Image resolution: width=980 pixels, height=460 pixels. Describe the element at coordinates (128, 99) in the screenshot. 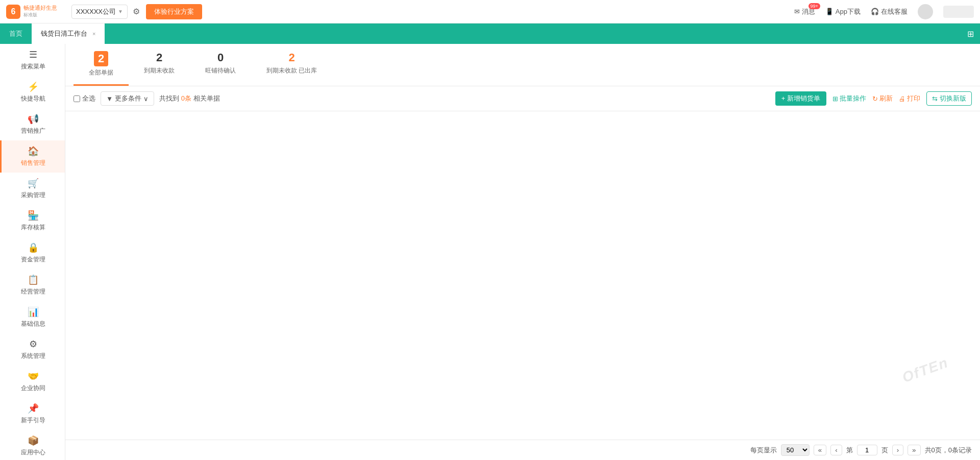

I see `more-filter-button: ▼ 更多条件 ∨` at that location.